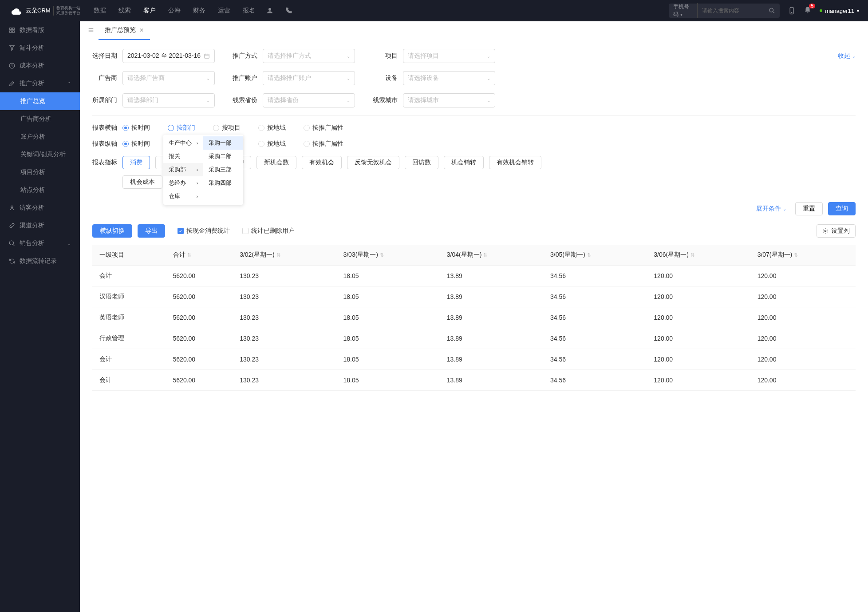 Image resolution: width=868 pixels, height=612 pixels. Describe the element at coordinates (733, 11) in the screenshot. I see `search-input` at that location.